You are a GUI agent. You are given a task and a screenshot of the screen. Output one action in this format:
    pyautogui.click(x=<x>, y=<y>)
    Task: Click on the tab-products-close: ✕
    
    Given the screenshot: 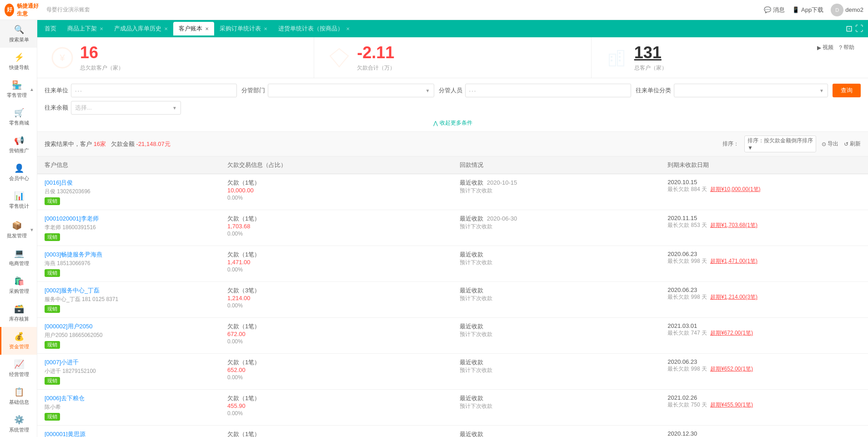 What is the action you would take?
    pyautogui.click(x=101, y=29)
    